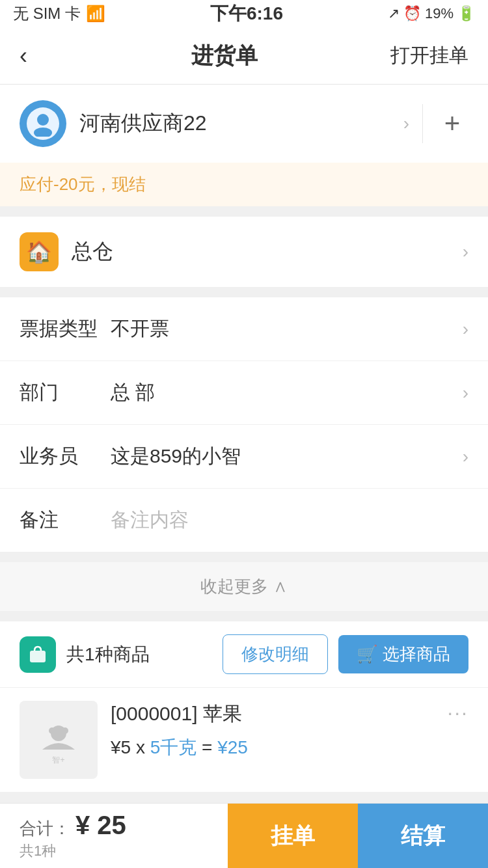 The image size is (488, 868). Describe the element at coordinates (416, 655) in the screenshot. I see `select-product-label: 选择商品` at that location.